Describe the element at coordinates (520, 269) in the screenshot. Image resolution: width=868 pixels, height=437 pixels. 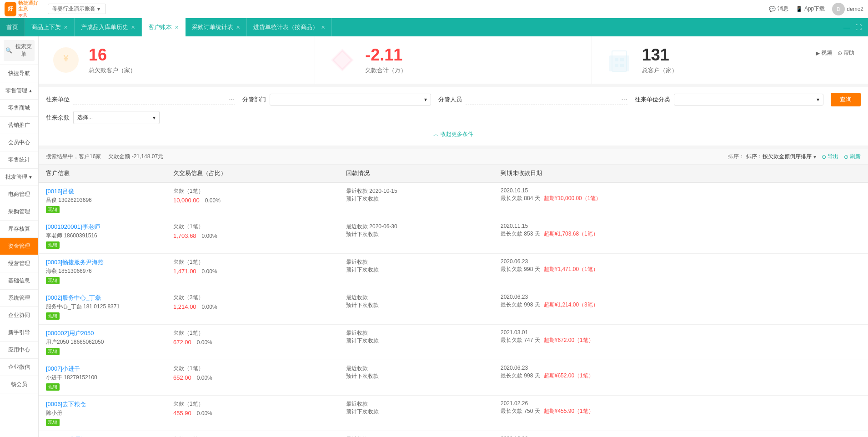
I see `due-days-2: 最长欠款 998 天` at that location.